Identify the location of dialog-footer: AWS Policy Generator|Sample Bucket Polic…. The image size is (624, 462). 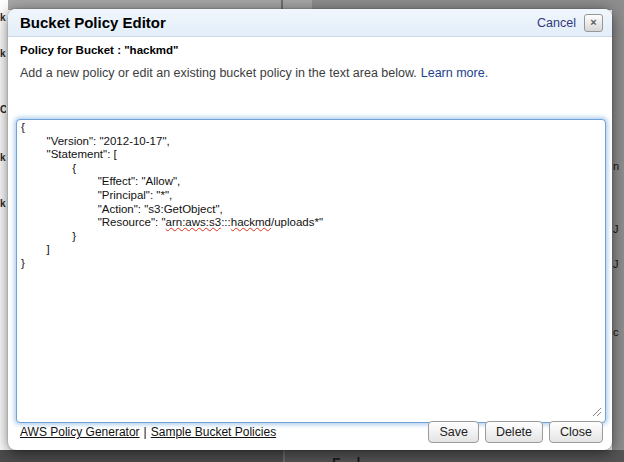
(312, 432).